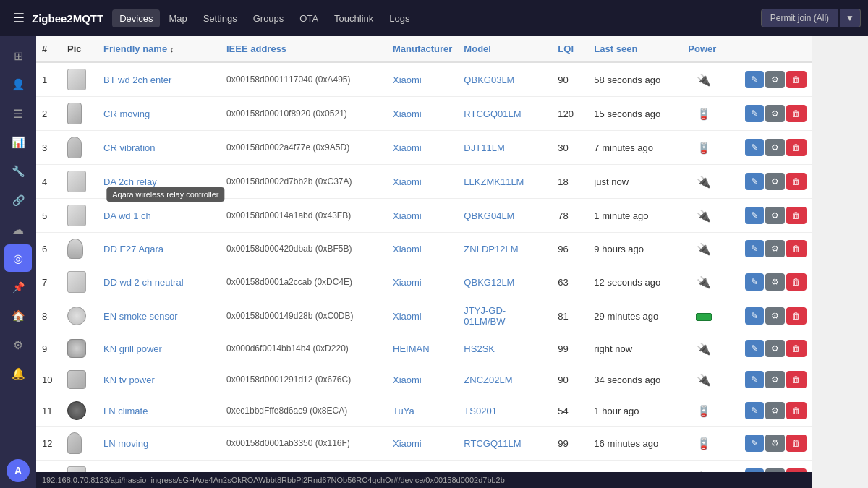 The width and height of the screenshot is (868, 488). I want to click on sidebar-icon-cloud: ☁, so click(18, 229).